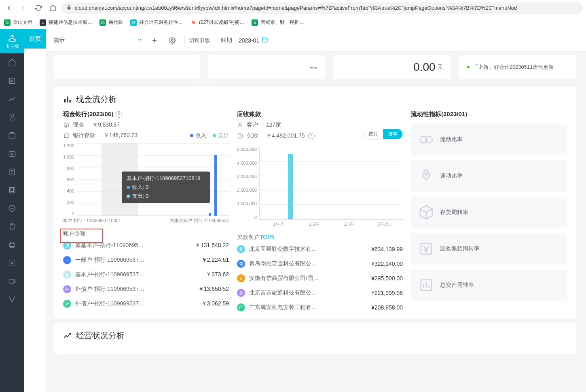 Image resolution: width=586 pixels, height=392 pixels. Describe the element at coordinates (12, 190) in the screenshot. I see `rail-tax-icon` at that location.